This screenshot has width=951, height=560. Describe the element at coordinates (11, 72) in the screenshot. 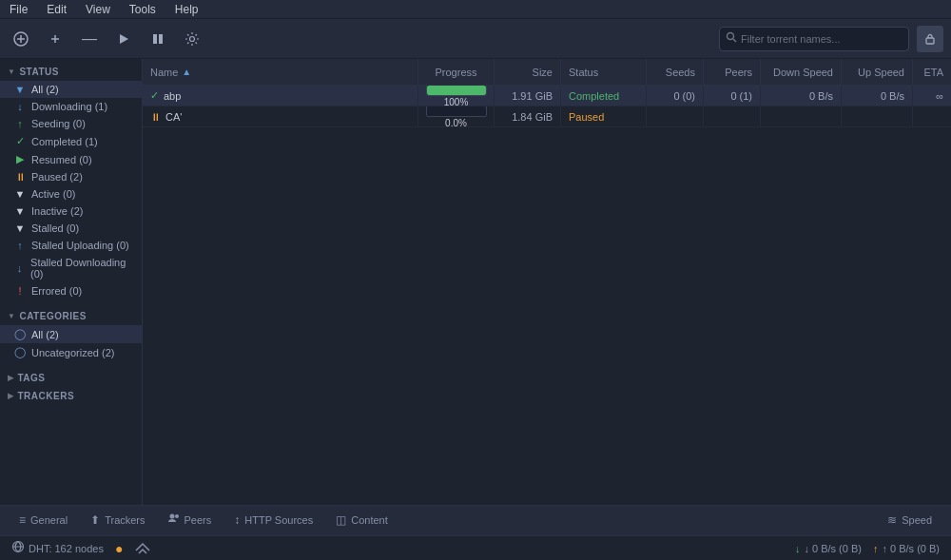

I see `status-chevron: ▼` at that location.